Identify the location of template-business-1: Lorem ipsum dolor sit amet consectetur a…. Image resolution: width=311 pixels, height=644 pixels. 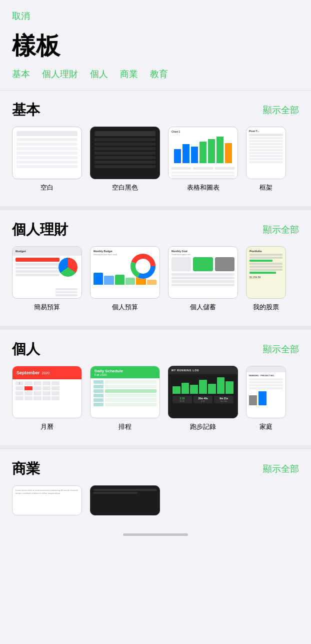
(47, 500).